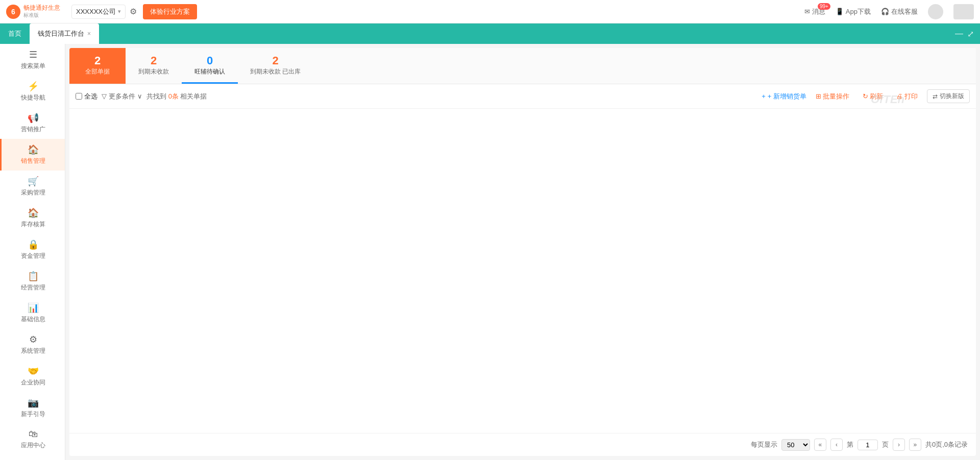 This screenshot has width=980, height=460. Describe the element at coordinates (859, 12) in the screenshot. I see `app-download-label: App下载` at that location.